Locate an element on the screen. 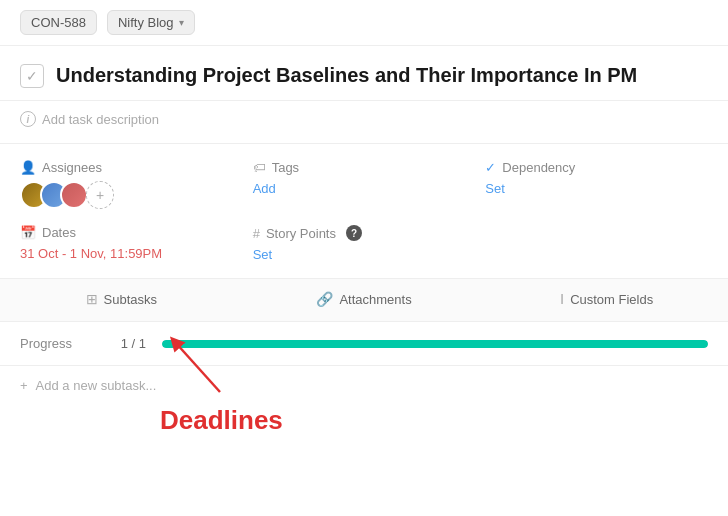 The height and width of the screenshot is (516, 728). attachment-icon: 🔗 is located at coordinates (324, 299).